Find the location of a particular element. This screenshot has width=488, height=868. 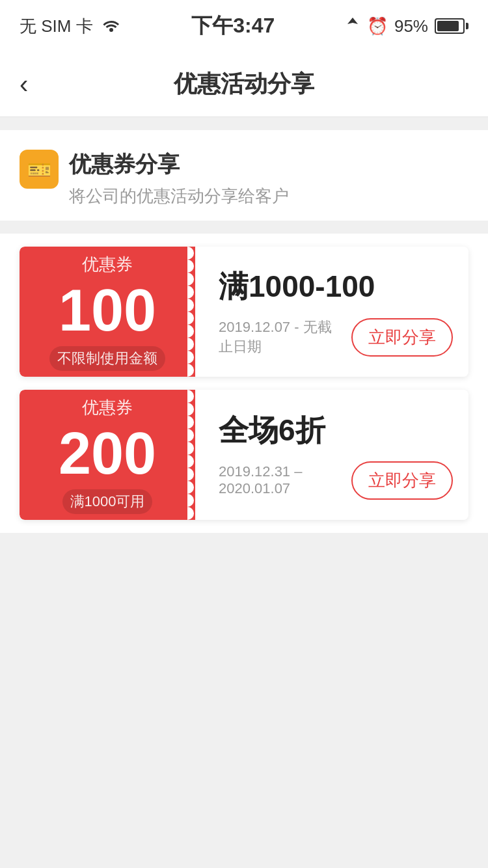

section-header: 🎫 优惠券分享 将公司的优惠活动分享给客户 is located at coordinates (244, 176).